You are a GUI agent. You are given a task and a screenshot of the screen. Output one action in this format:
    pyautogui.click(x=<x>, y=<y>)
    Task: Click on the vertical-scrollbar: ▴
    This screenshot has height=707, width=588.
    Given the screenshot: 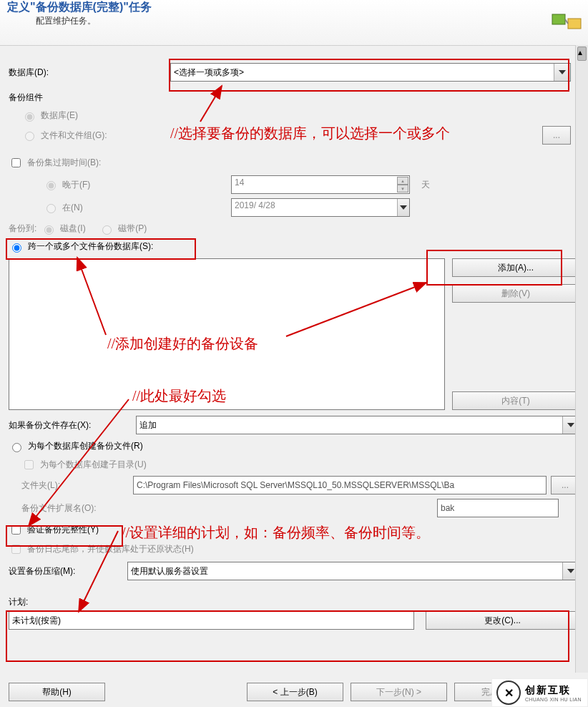 What is the action you would take?
    pyautogui.click(x=582, y=359)
    